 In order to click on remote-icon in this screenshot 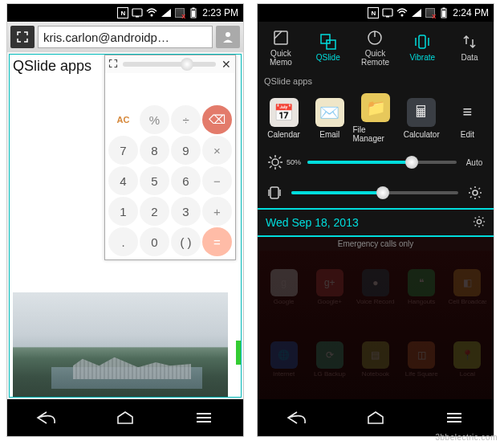, I will do `click(375, 38)`.